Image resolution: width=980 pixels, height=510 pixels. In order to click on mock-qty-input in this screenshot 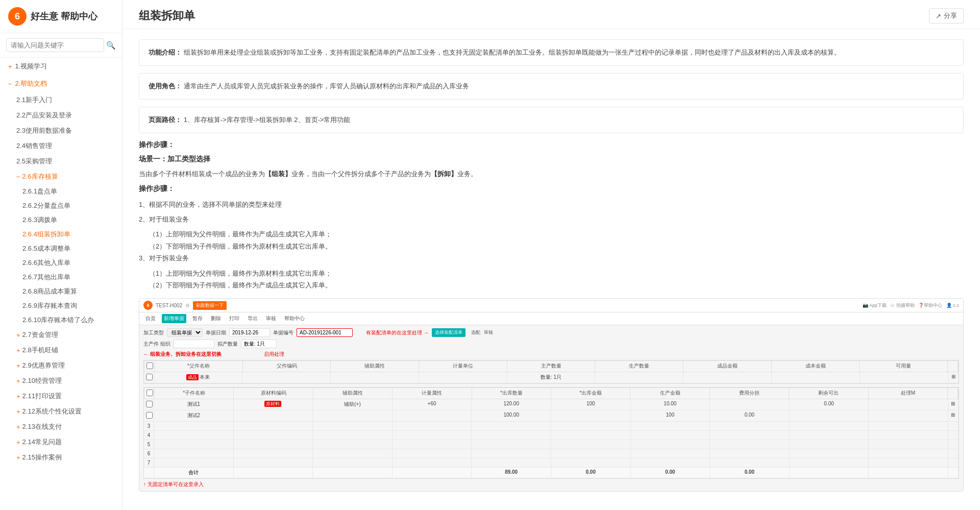, I will do `click(259, 344)`.